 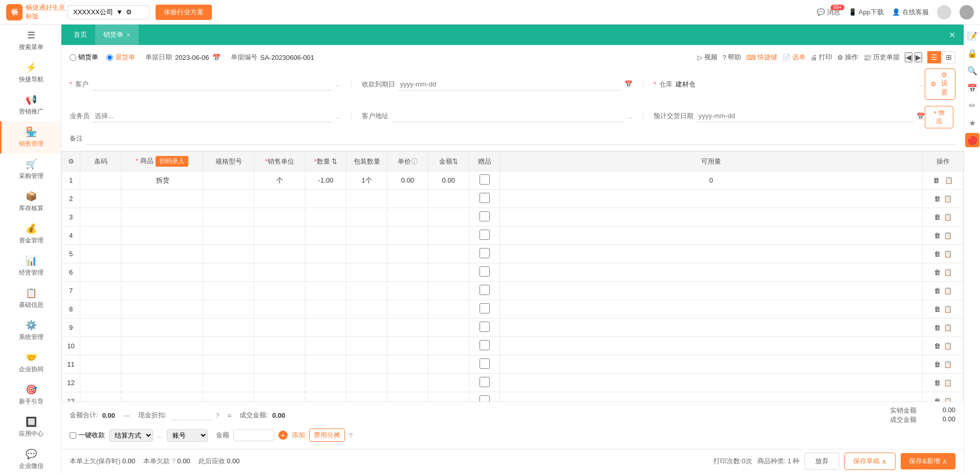 I want to click on tab-close-button: ✕, so click(x=952, y=35).